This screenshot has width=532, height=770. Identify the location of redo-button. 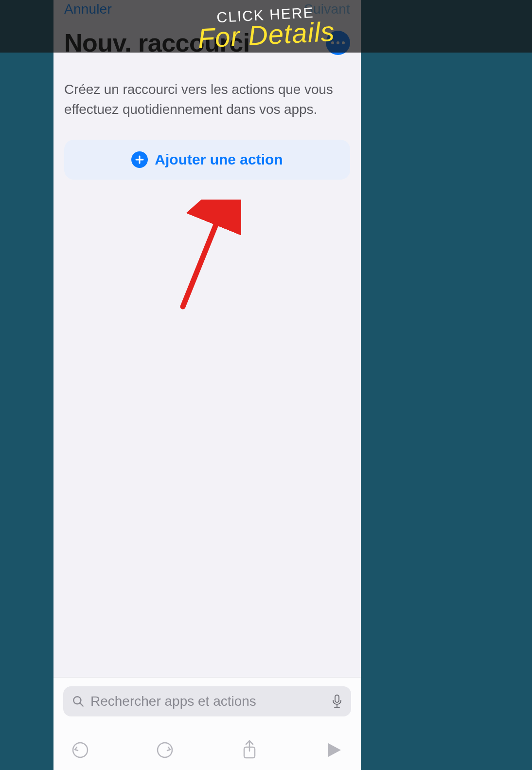
(165, 750).